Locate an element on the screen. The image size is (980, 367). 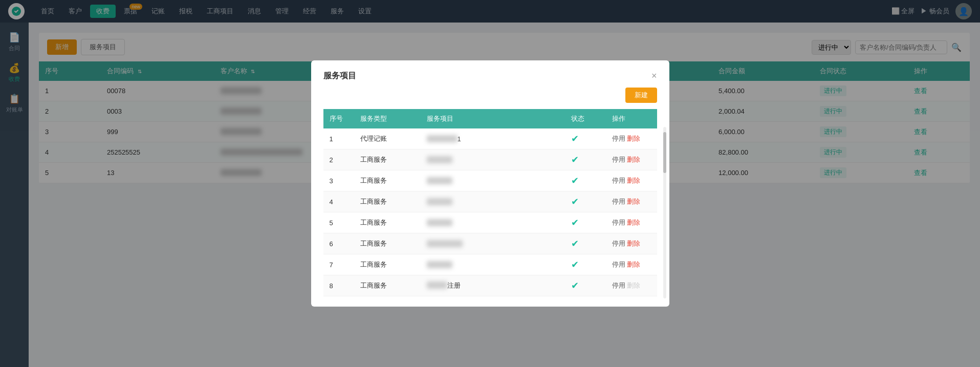
modal-cell-seq: 1 is located at coordinates (339, 139).